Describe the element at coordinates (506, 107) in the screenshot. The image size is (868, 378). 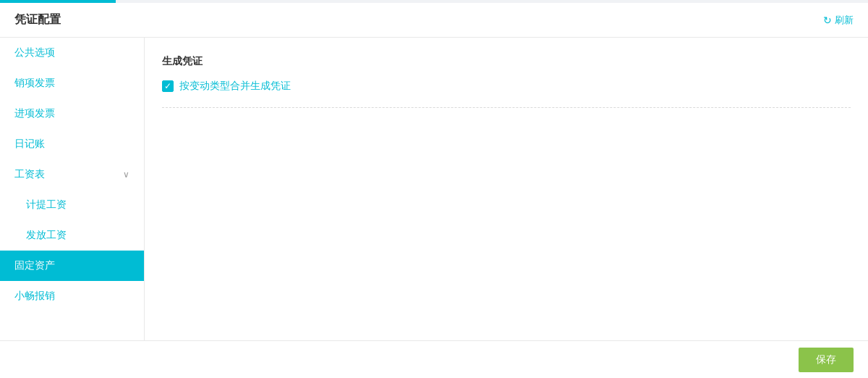
I see `section-divider` at that location.